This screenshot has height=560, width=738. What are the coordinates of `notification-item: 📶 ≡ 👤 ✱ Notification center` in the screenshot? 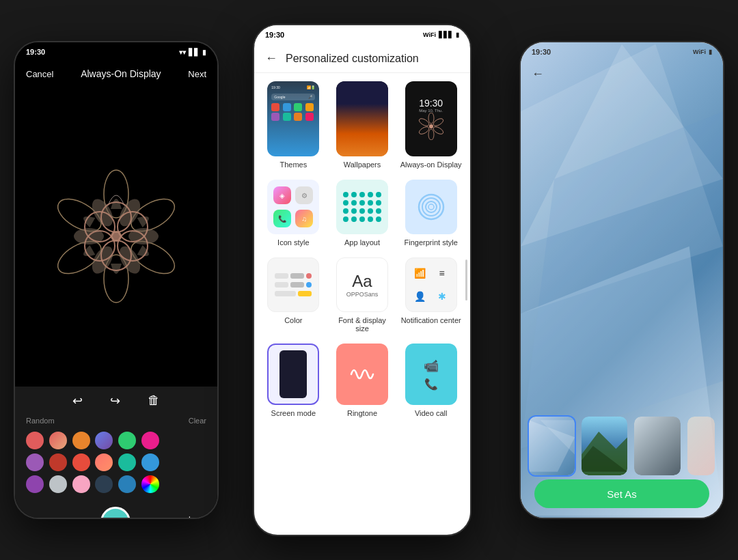 It's located at (430, 295).